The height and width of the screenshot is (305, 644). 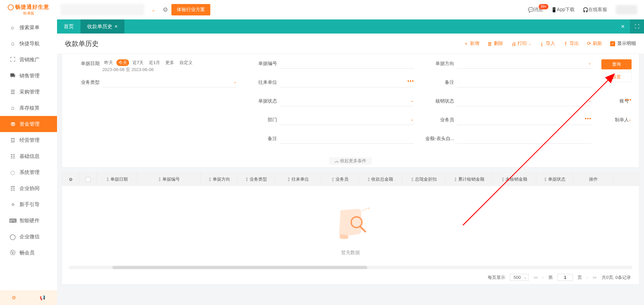 I want to click on sidebar-item-2: ⛶营销推广, so click(x=29, y=60).